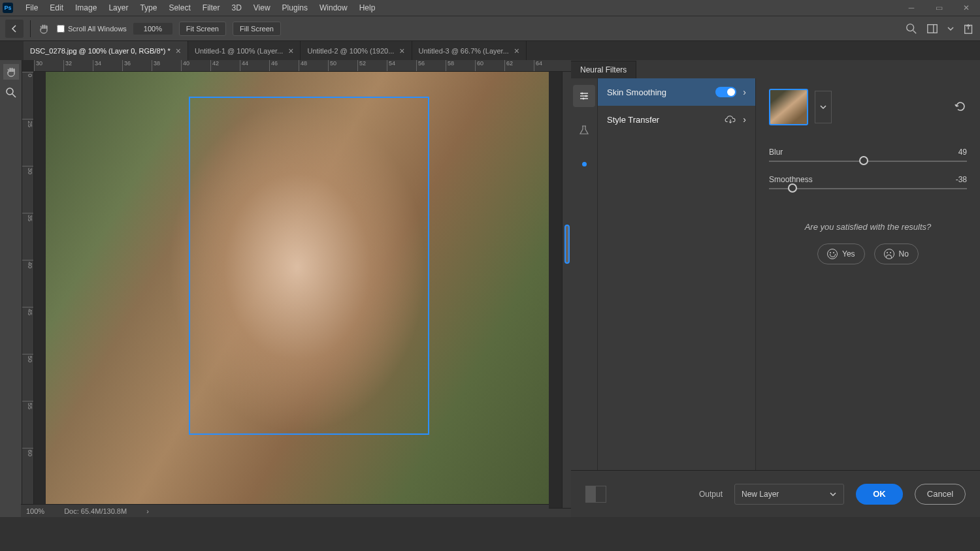 The height and width of the screenshot is (551, 980). What do you see at coordinates (35, 511) in the screenshot?
I see `status-zoom: 100%` at bounding box center [35, 511].